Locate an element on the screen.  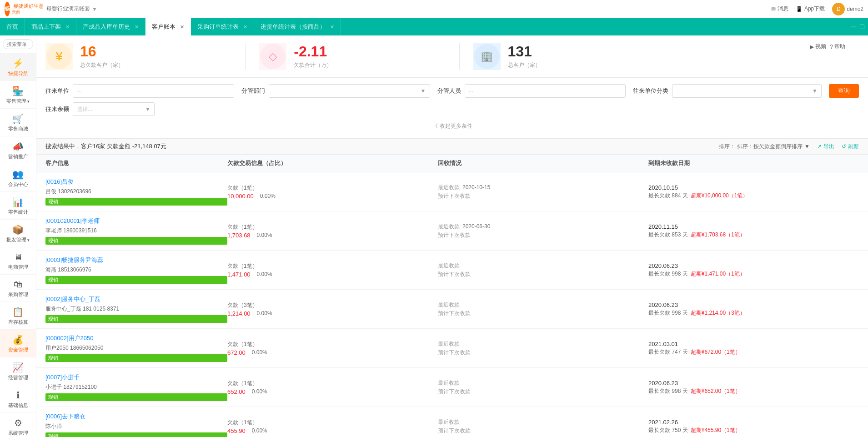
debt-info-cell-5: 欠款（1笔） 672.00 0.00% is located at coordinates (333, 348).